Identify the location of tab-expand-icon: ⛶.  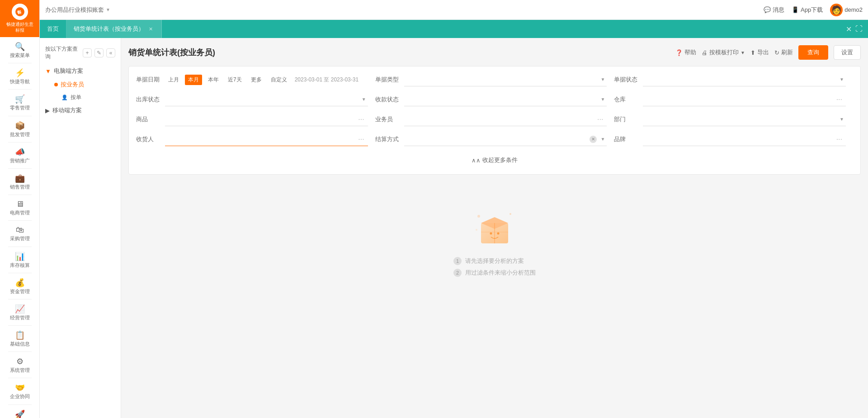
(859, 29).